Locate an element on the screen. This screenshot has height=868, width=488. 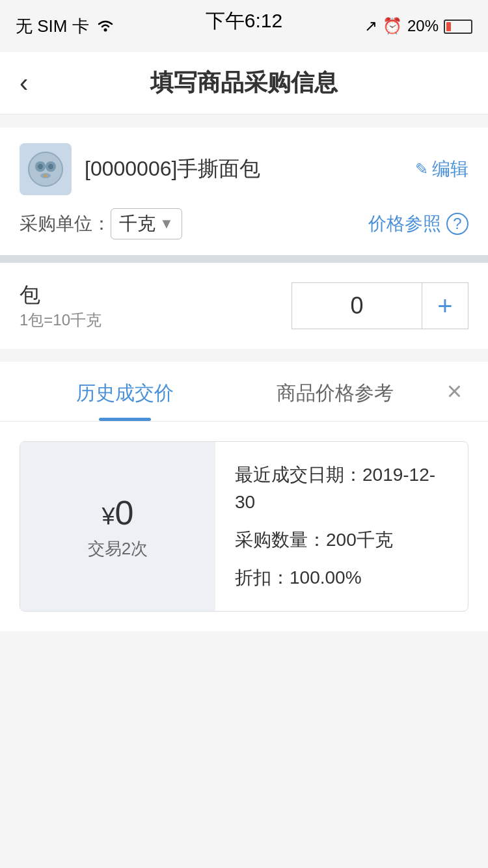
quantity-section: 包 1包=10千克 + is located at coordinates (244, 306).